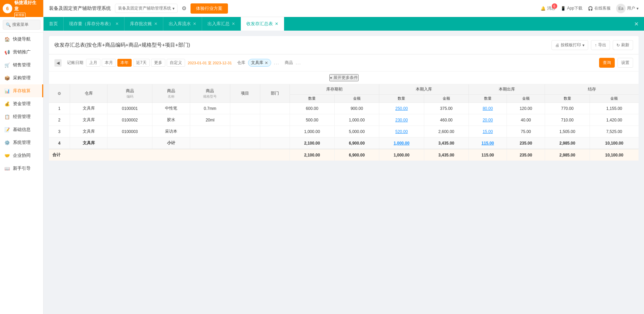 This screenshot has width=644, height=314. Describe the element at coordinates (258, 63) in the screenshot. I see `warehouse-filter-section: 仓库 文具库 ✕ ...` at that location.